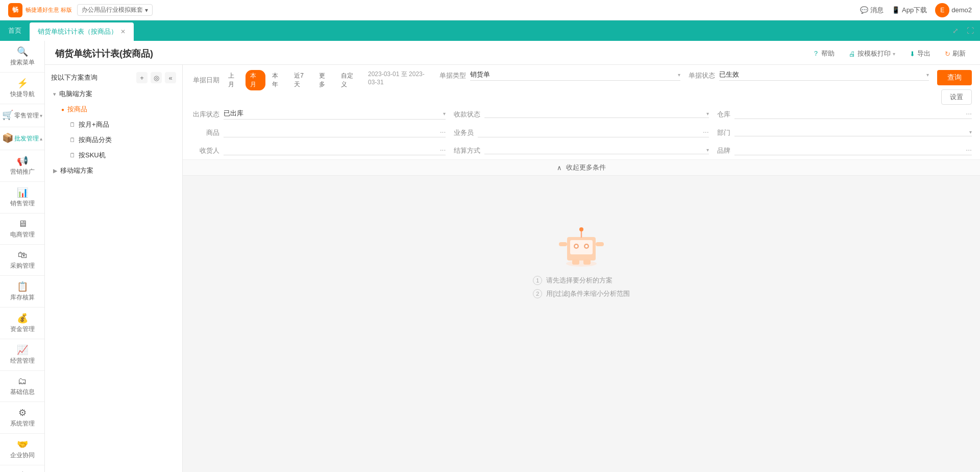 The image size is (980, 472). Describe the element at coordinates (349, 80) in the screenshot. I see `date-tab-custom: 自定义` at that location.